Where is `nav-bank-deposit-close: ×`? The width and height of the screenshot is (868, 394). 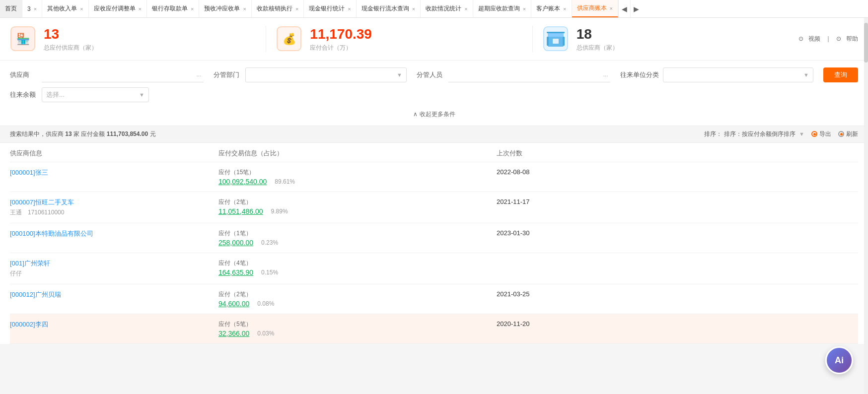
nav-bank-deposit-close: × is located at coordinates (192, 9).